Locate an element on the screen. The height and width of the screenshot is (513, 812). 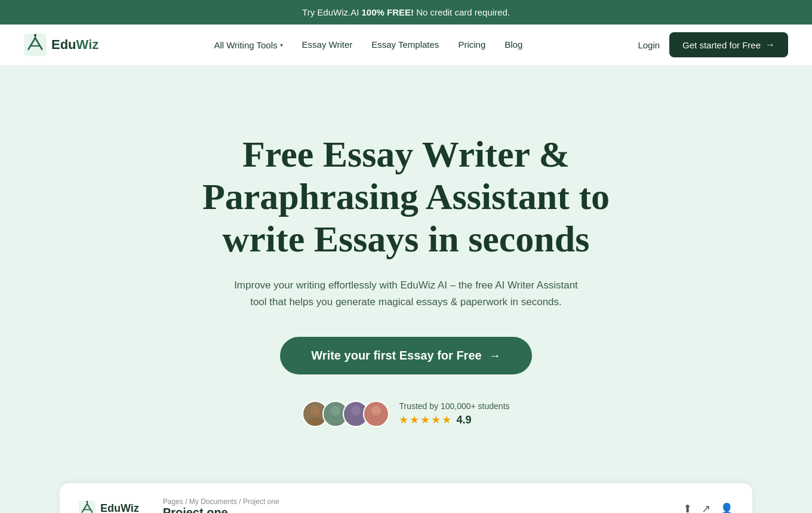
logo-icon is located at coordinates (35, 45).